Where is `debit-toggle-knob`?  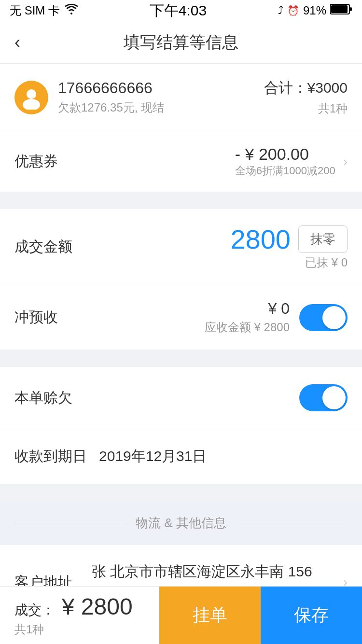 debit-toggle-knob is located at coordinates (334, 398).